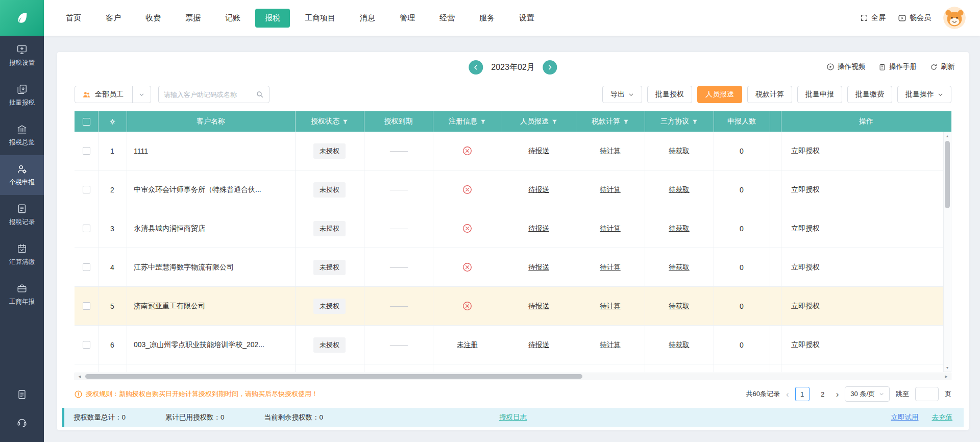 The width and height of the screenshot is (980, 442). What do you see at coordinates (509, 190) in the screenshot?
I see `table-row: 2中审众环会计师事务所（特殊普通合伙...未授权———待报送待计算待获取0立即授…` at bounding box center [509, 190].